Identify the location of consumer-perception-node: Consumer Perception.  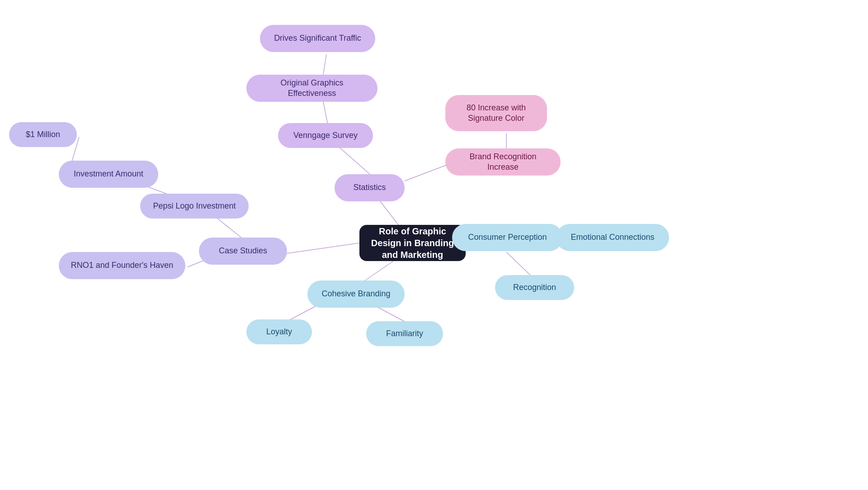
(507, 238).